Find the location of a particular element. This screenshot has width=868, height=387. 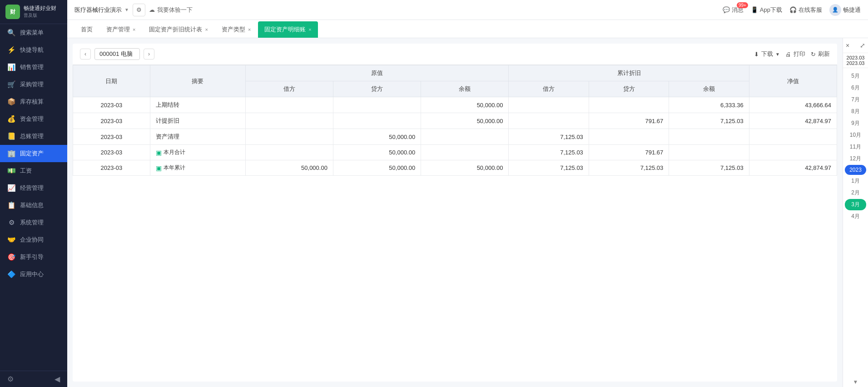

cell-net-value is located at coordinates (793, 137).